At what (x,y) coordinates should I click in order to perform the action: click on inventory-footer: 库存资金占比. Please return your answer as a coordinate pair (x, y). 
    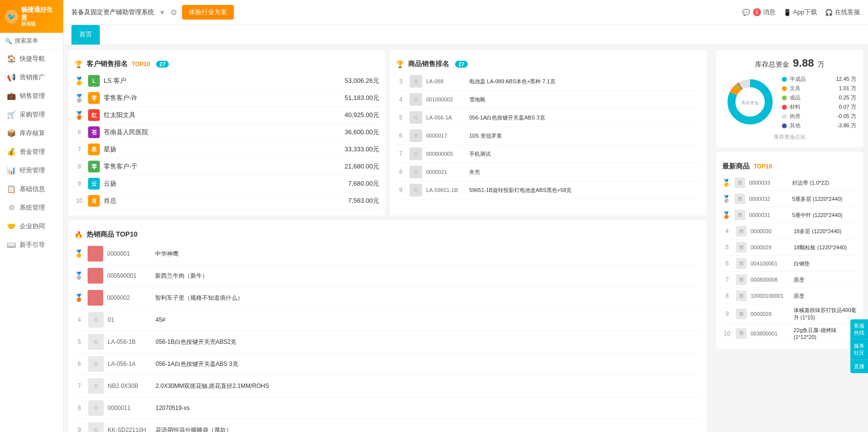
    Looking at the image, I should click on (790, 137).